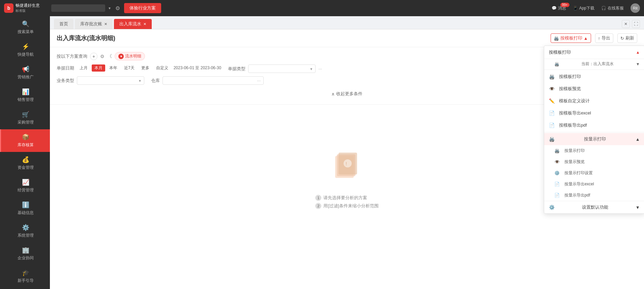  I want to click on sidebar-item-sales: 📊 销售管理, so click(25, 95).